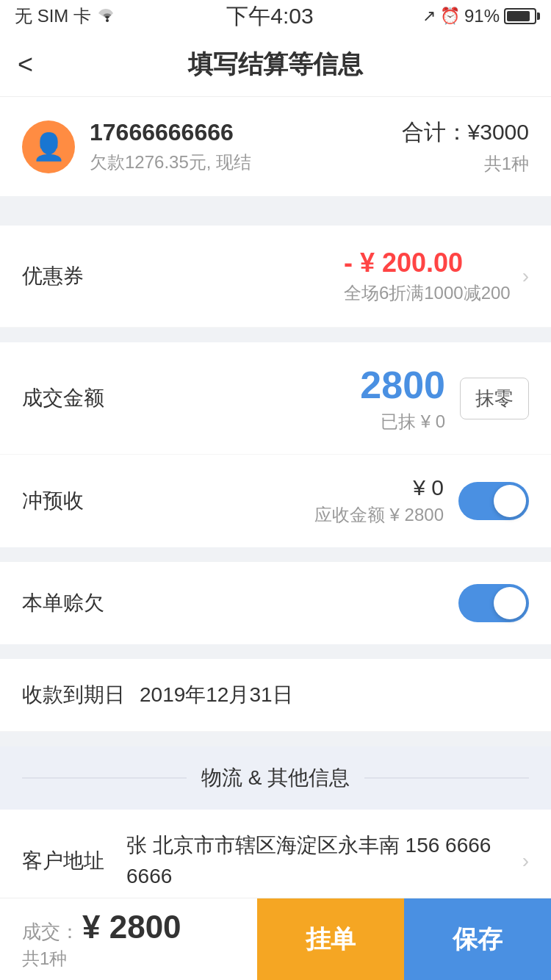 The image size is (551, 980). Describe the element at coordinates (66, 16) in the screenshot. I see `status-left: 无 SIM 卡` at that location.